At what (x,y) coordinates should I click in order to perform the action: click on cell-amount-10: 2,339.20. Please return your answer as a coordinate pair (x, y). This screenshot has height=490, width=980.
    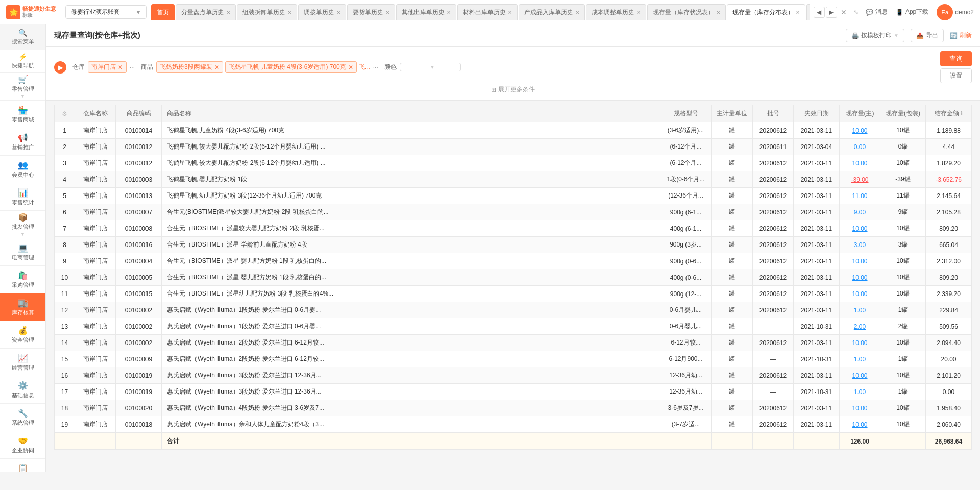
    Looking at the image, I should click on (949, 294).